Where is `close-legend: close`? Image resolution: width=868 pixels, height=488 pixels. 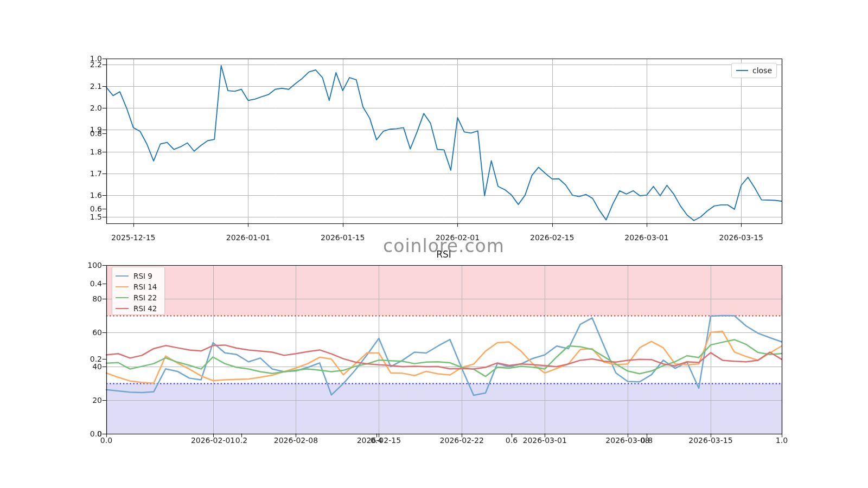 close-legend: close is located at coordinates (754, 70).